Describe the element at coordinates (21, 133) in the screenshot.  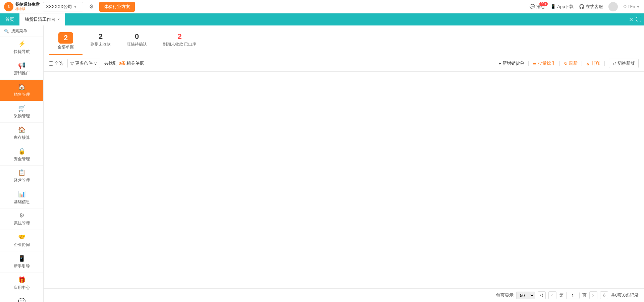
I see `sidebar-item-inventory: 🏠 库存核算` at that location.